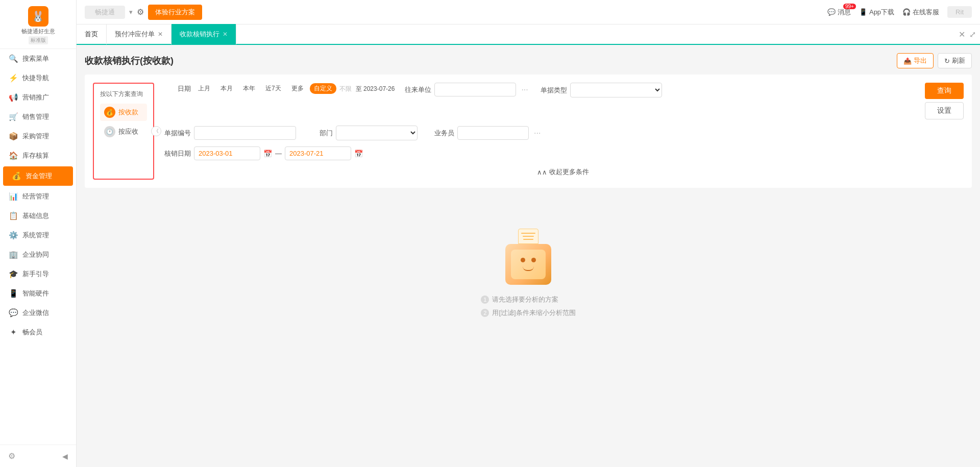 The image size is (980, 467). What do you see at coordinates (38, 40) in the screenshot?
I see `logo-badge: 标准版` at bounding box center [38, 40].